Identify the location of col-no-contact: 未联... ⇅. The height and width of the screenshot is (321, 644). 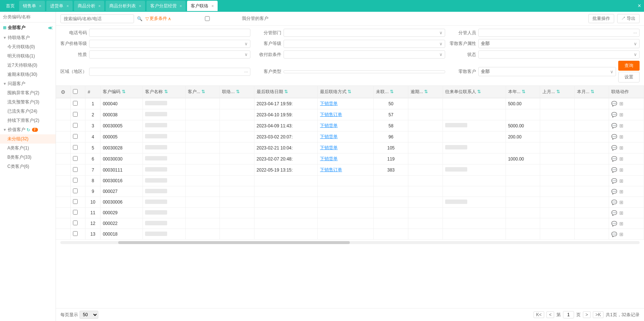
(391, 92).